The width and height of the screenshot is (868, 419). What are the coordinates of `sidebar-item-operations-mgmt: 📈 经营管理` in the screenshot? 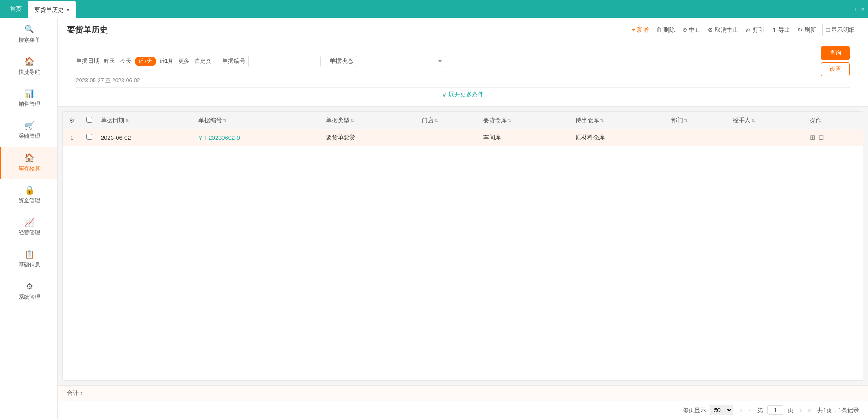 It's located at (29, 227).